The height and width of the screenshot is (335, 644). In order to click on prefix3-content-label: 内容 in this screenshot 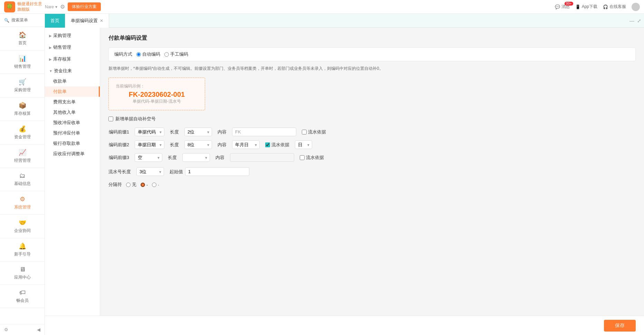, I will do `click(220, 158)`.